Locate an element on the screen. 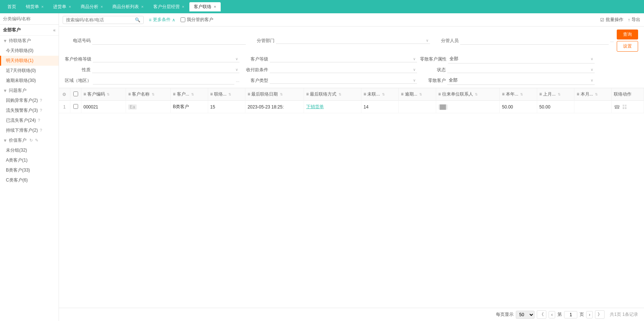 The height and width of the screenshot is (321, 644). filter-phone-input is located at coordinates (169, 41).